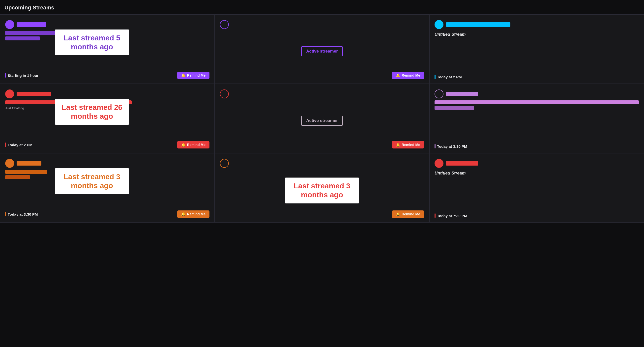 This screenshot has height=347, width=644. I want to click on card-top: Just Chatting, so click(108, 100).